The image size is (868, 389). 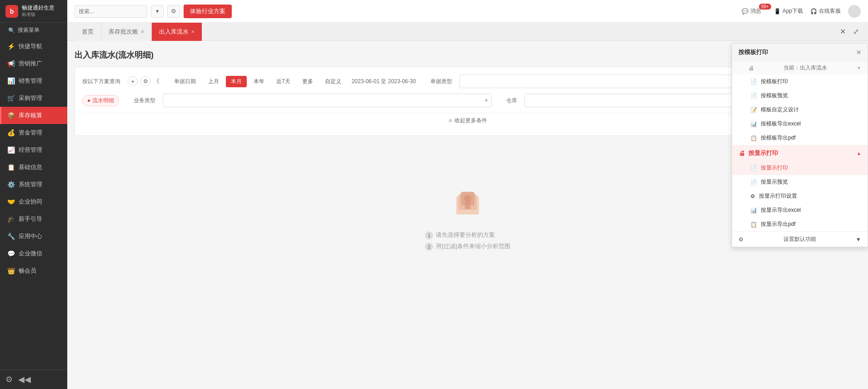 What do you see at coordinates (800, 68) in the screenshot?
I see `current-template-label: 🖨 当前：出入库流水 ▼` at bounding box center [800, 68].